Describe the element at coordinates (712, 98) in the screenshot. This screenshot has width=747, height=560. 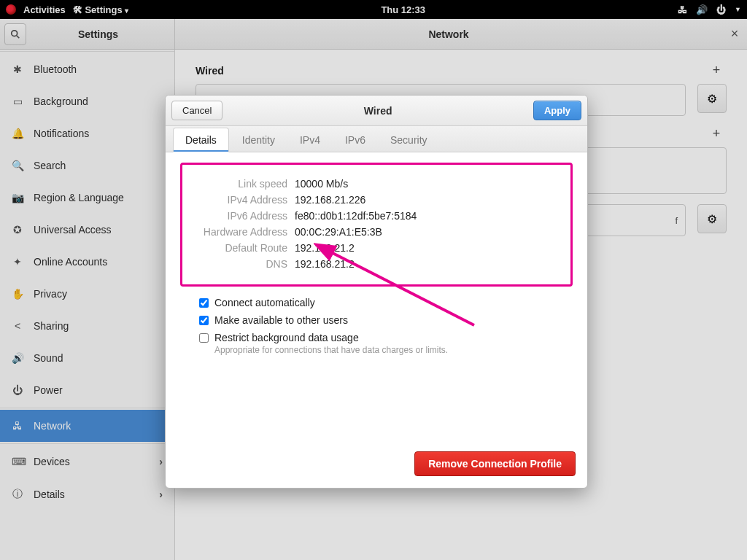
I see `wired-settings-button: ⚙` at that location.